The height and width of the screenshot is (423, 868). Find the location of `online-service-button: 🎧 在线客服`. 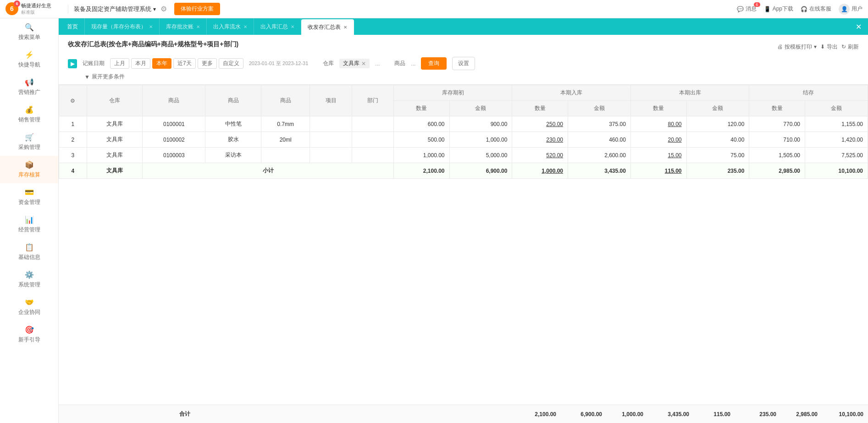

online-service-button: 🎧 在线客服 is located at coordinates (816, 9).